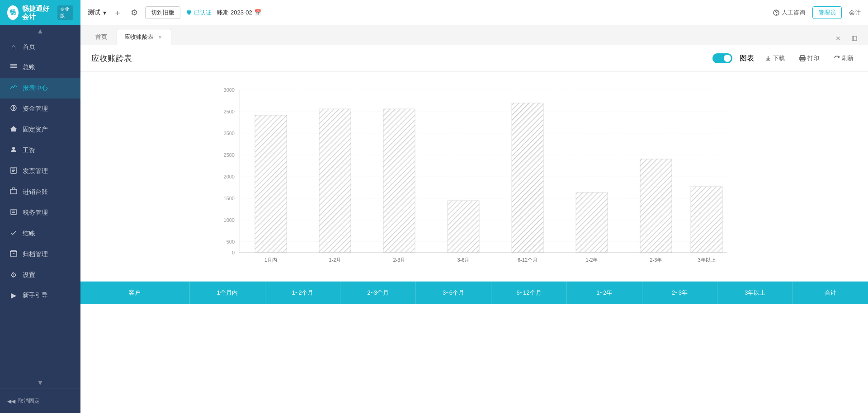  What do you see at coordinates (271, 260) in the screenshot?
I see `svg-text: 1月内` at bounding box center [271, 260].